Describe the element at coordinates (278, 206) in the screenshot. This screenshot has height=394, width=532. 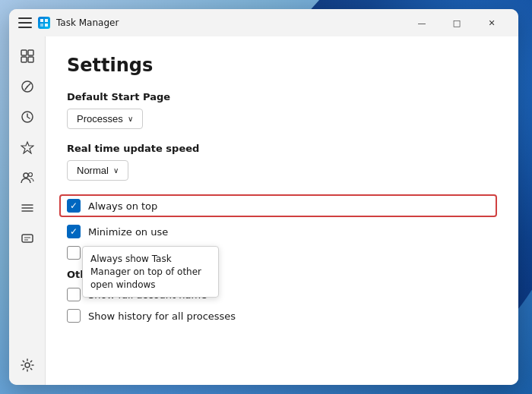
I see `always-on-top-row: Always on top` at that location.